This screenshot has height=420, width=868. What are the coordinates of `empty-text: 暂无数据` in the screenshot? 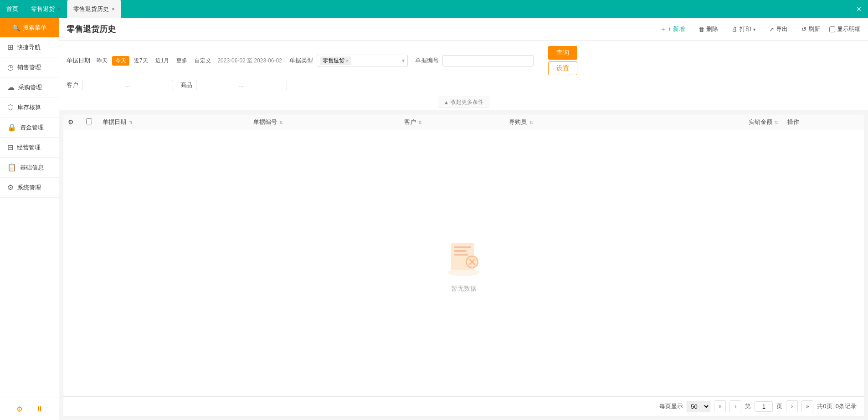 It's located at (464, 289).